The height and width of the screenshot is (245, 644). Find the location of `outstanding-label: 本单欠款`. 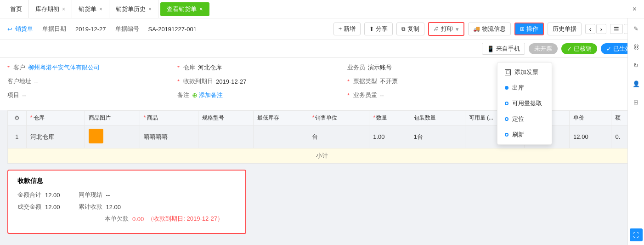

outstanding-label: 本单欠款 is located at coordinates (117, 219).